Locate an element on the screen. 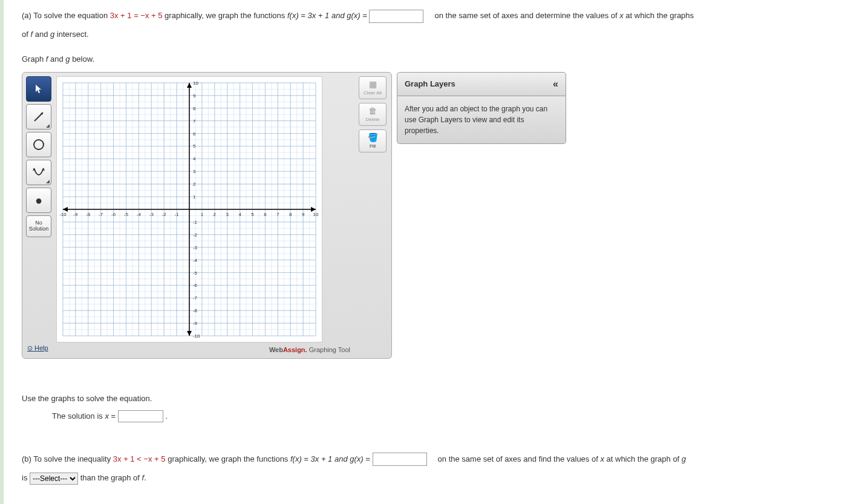  side-buttons: ▦ Clear All 🗑 Delete 🪣 Fill is located at coordinates (373, 215).